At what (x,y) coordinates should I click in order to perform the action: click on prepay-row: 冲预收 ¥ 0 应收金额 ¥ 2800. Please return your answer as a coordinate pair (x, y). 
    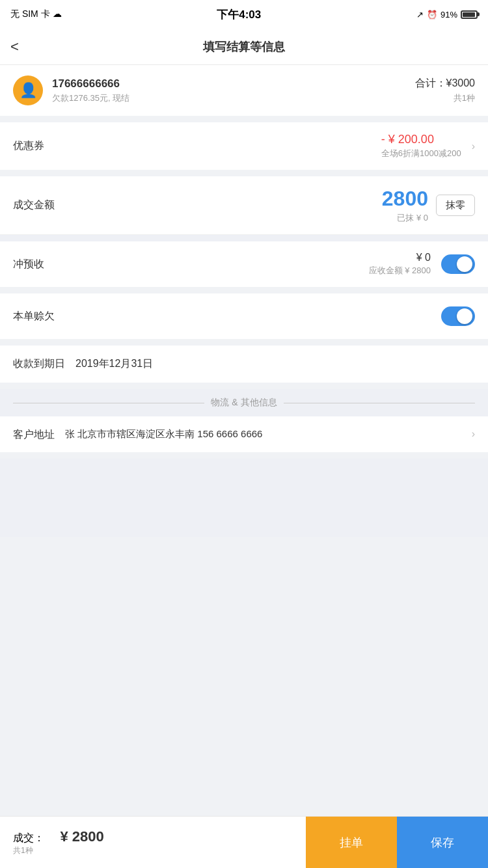
    Looking at the image, I should click on (244, 264).